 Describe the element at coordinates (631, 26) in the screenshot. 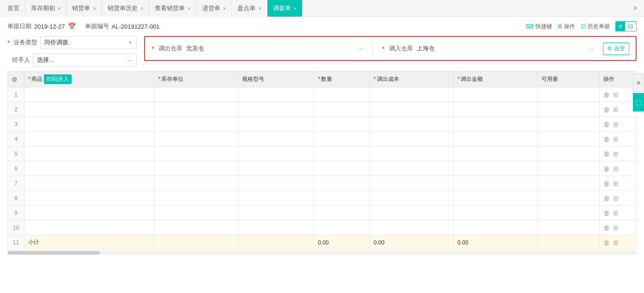

I see `grid-view-btn: ⊟` at that location.